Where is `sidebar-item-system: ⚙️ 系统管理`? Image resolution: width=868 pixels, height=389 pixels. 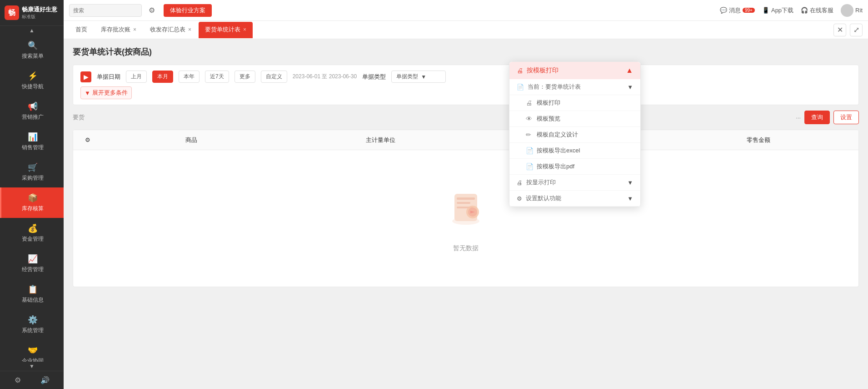 sidebar-item-system: ⚙️ 系统管理 is located at coordinates (32, 325).